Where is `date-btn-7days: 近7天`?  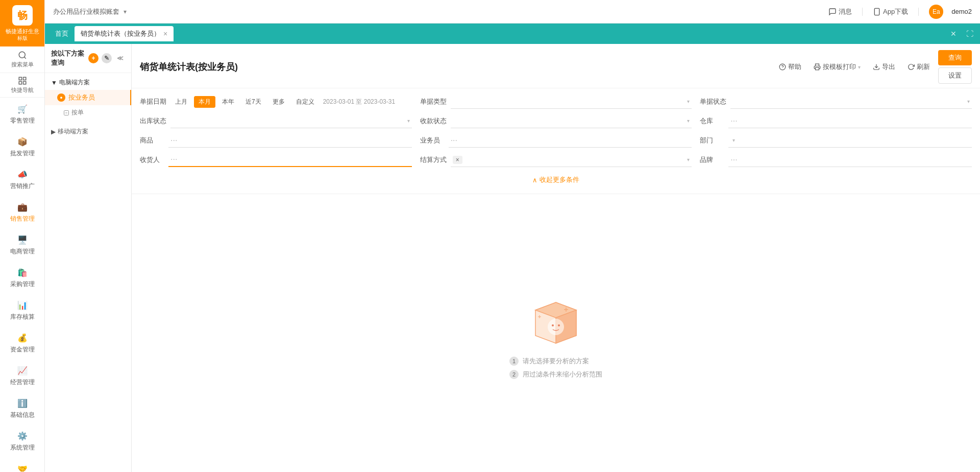
date-btn-7days: 近7天 is located at coordinates (253, 102).